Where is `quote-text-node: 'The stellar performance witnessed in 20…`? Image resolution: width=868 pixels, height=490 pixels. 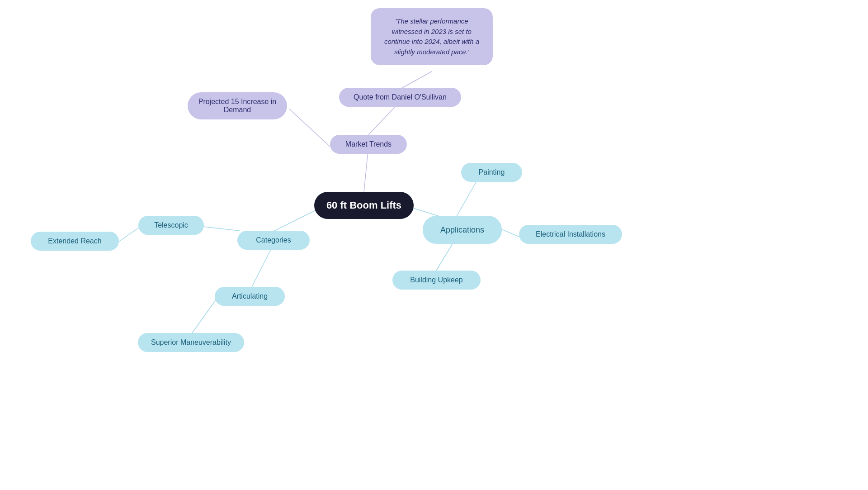
quote-text-node: 'The stellar performance witnessed in 20… is located at coordinates (432, 37).